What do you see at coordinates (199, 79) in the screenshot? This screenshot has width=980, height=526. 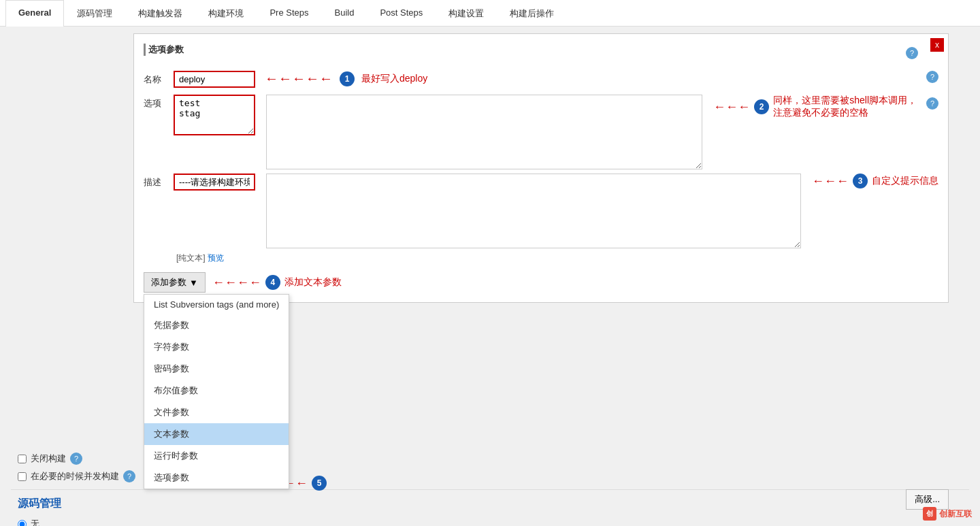 I see `name-field: 名称` at bounding box center [199, 79].